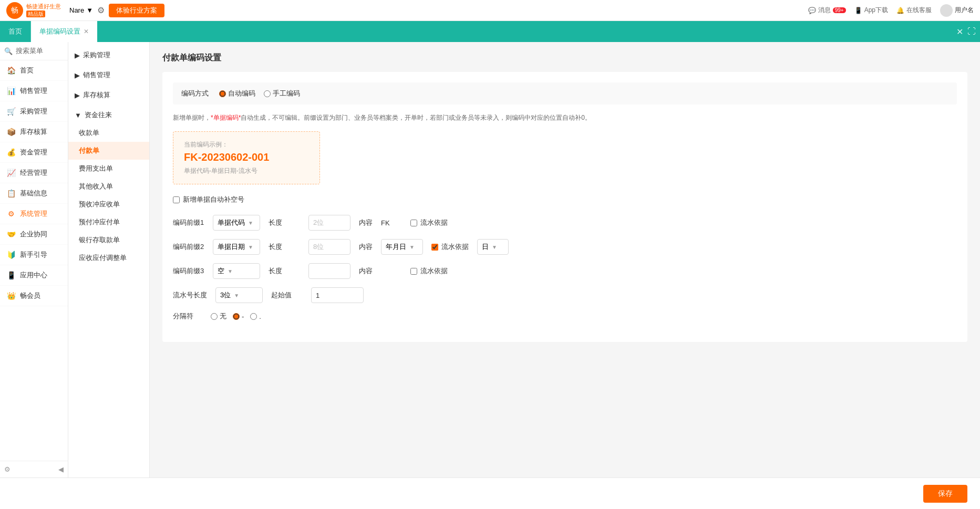  I want to click on tab-bar-actions: ✕ ⛶, so click(966, 32).